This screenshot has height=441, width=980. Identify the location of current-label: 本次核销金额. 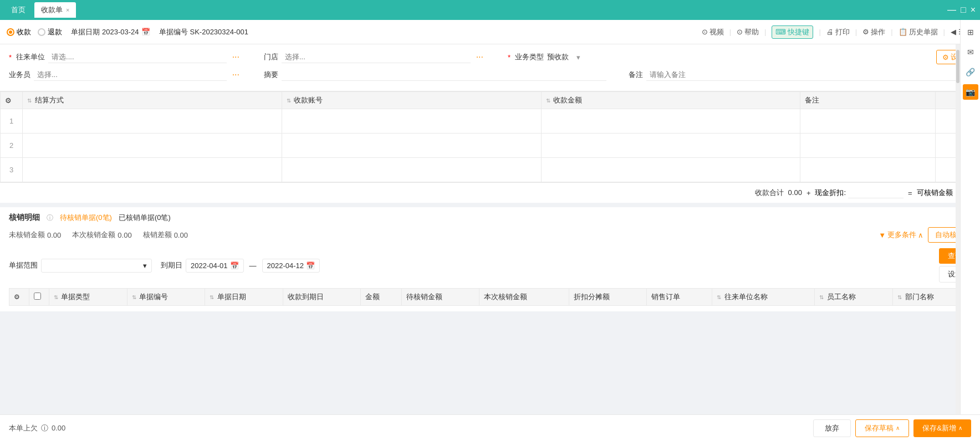
(94, 235).